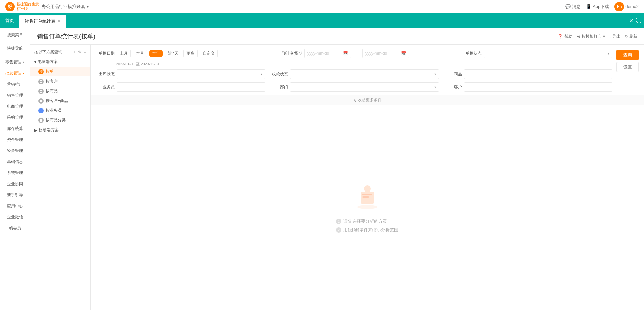 This screenshot has width=644, height=310. Describe the element at coordinates (628, 67) in the screenshot. I see `setting-button: 设置` at that location.